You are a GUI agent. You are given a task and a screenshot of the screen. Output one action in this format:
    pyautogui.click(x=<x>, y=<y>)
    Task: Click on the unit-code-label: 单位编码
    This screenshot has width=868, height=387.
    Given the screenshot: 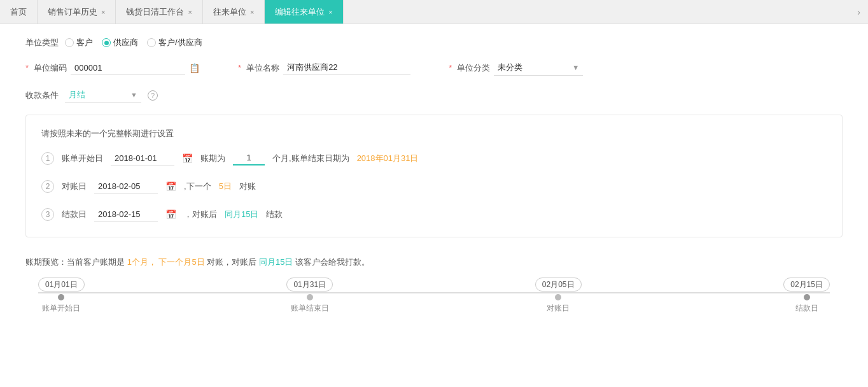 What is the action you would take?
    pyautogui.click(x=50, y=68)
    